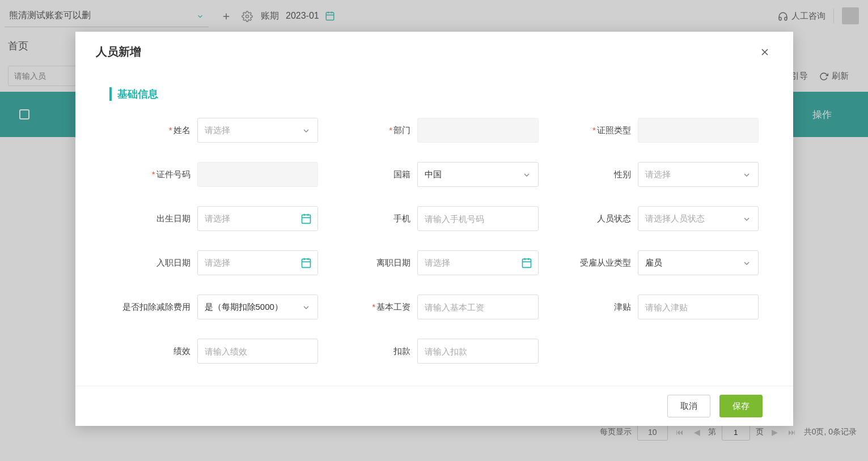  Describe the element at coordinates (654, 219) in the screenshot. I see `field-status: 人员状态 请选择人员状态` at that location.